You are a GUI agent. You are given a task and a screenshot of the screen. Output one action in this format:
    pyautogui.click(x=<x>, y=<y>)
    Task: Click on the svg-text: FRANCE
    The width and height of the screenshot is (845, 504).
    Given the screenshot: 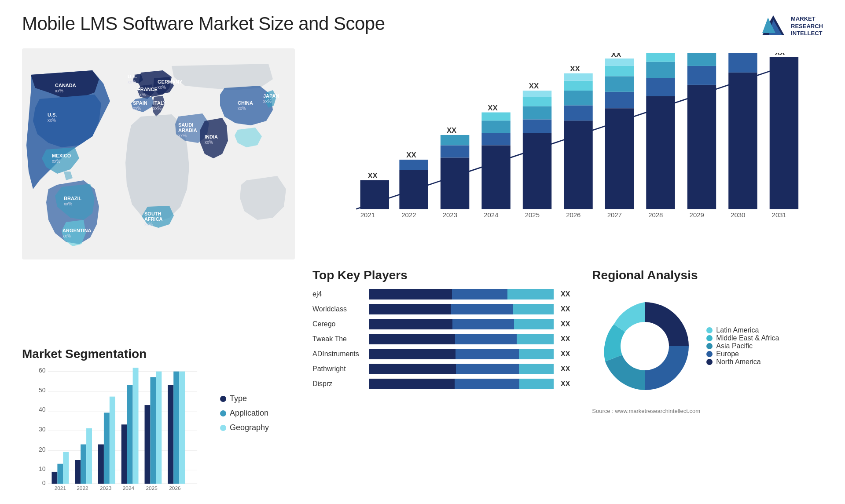 What is the action you would take?
    pyautogui.click(x=147, y=89)
    